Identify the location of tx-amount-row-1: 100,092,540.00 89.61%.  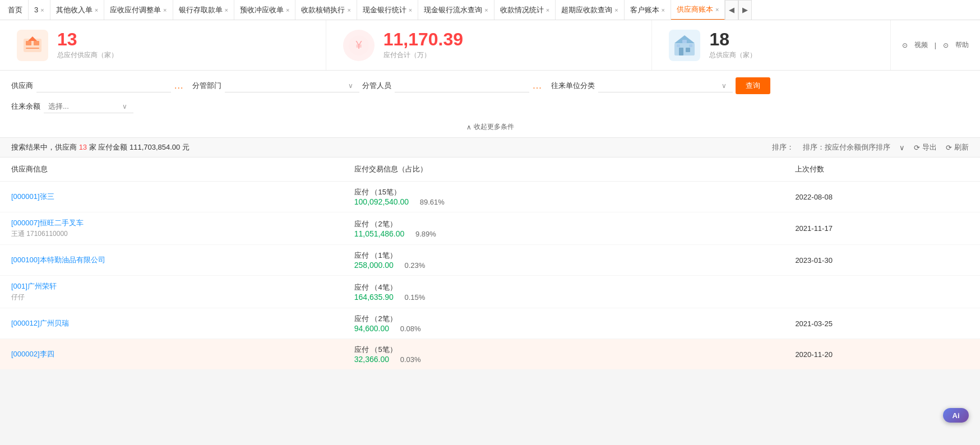
(564, 202).